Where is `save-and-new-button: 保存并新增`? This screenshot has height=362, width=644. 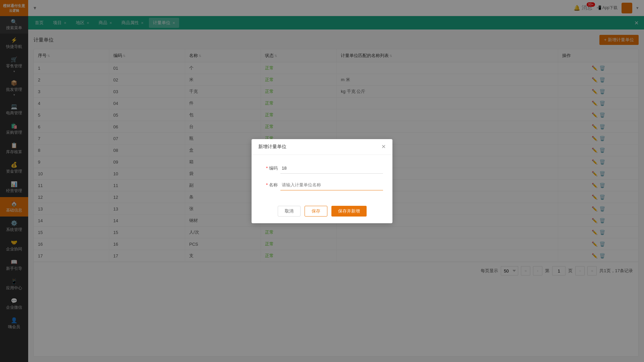
save-and-new-button: 保存并新增 is located at coordinates (349, 211).